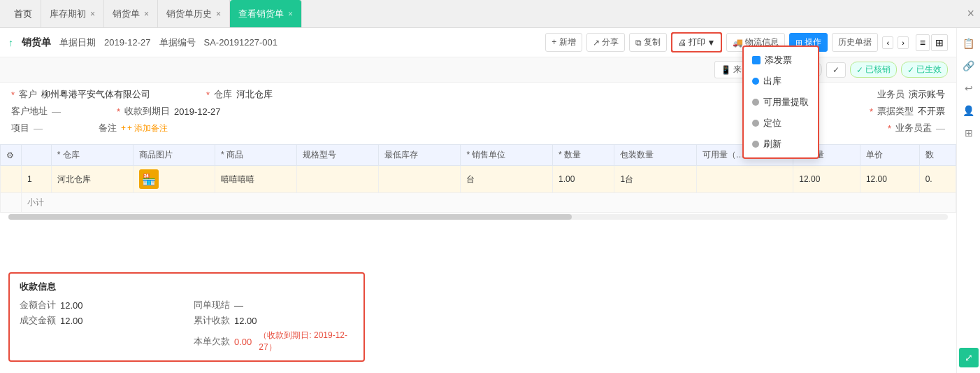 The height and width of the screenshot is (373, 980). What do you see at coordinates (772, 144) in the screenshot?
I see `refresh-label: 刷新` at bounding box center [772, 144].